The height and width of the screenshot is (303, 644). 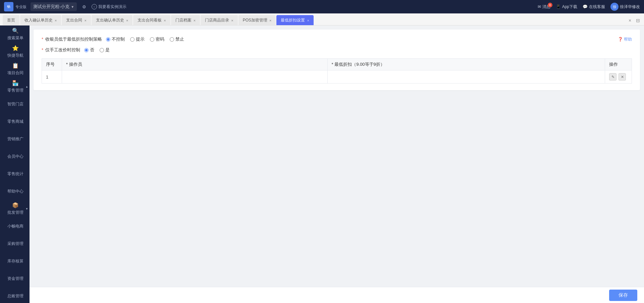 What do you see at coordinates (185, 20) in the screenshot?
I see `tab-store-archive: 门店档案 ×` at bounding box center [185, 20].